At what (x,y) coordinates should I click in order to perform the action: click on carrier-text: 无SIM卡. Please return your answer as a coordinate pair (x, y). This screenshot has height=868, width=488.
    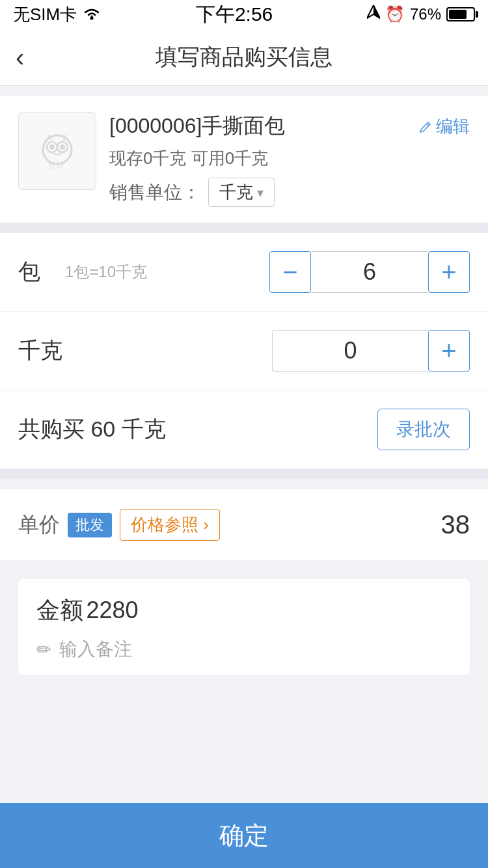
    Looking at the image, I should click on (45, 14).